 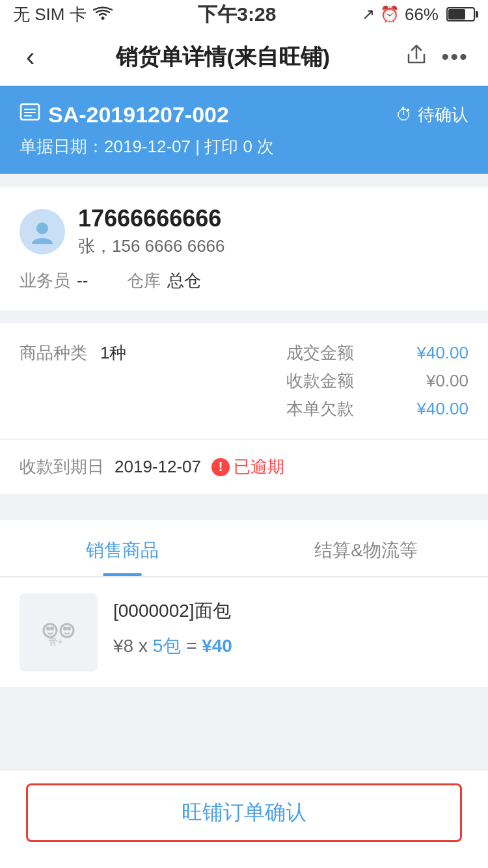 I want to click on order-id: SA-20191207-002, so click(x=124, y=115).